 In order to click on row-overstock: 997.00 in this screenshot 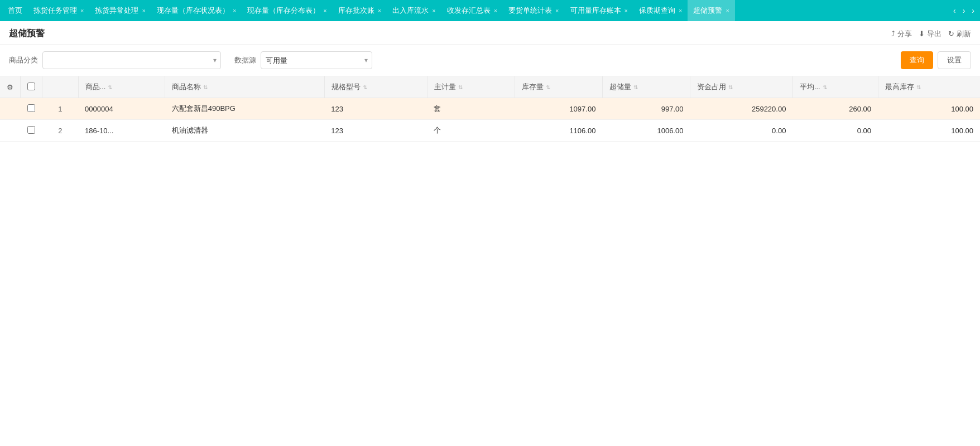, I will do `click(646, 109)`.